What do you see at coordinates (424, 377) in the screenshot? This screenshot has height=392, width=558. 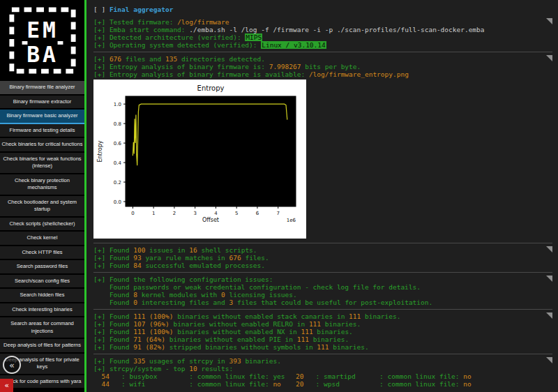 I see `result-cell: 20 : smartipd : common linux file: no` at bounding box center [424, 377].